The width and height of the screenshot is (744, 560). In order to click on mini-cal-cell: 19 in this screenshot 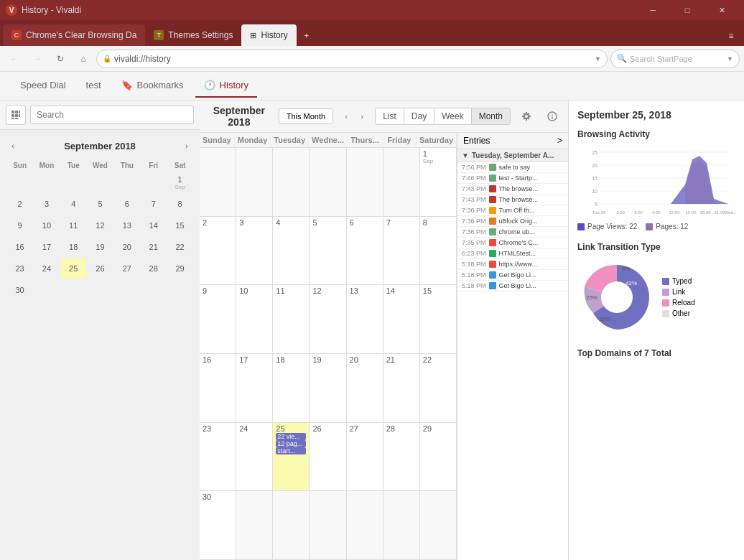, I will do `click(101, 247)`.